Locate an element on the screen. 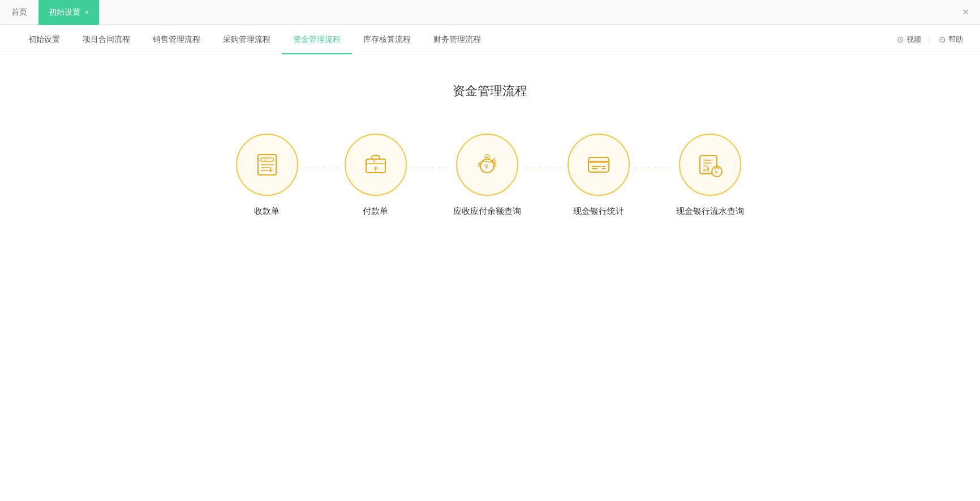  nav-item-project-contract: 项目合同流程 is located at coordinates (106, 40).